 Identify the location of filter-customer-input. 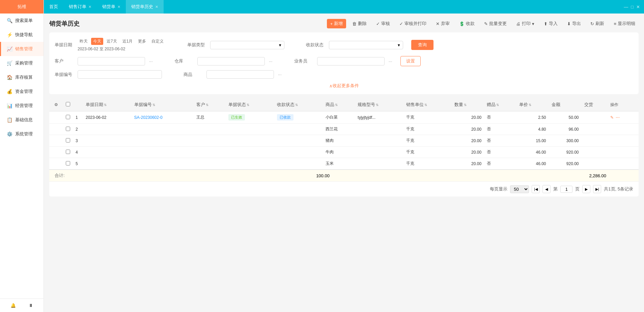
(111, 61).